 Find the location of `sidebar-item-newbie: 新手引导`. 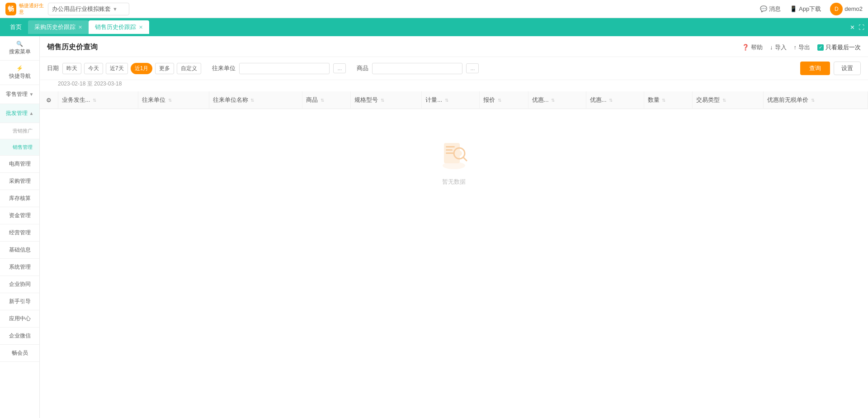

sidebar-item-newbie: 新手引导 is located at coordinates (20, 302).